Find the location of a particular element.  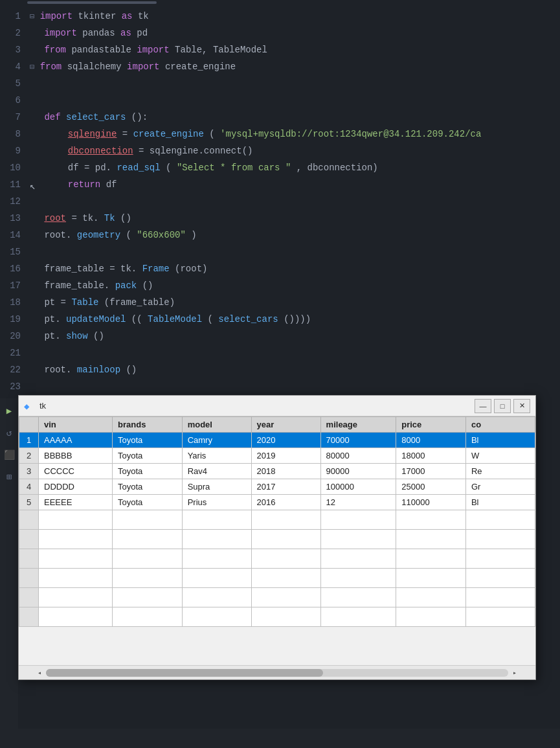

scroll-left-arrow: ◂ is located at coordinates (39, 673).